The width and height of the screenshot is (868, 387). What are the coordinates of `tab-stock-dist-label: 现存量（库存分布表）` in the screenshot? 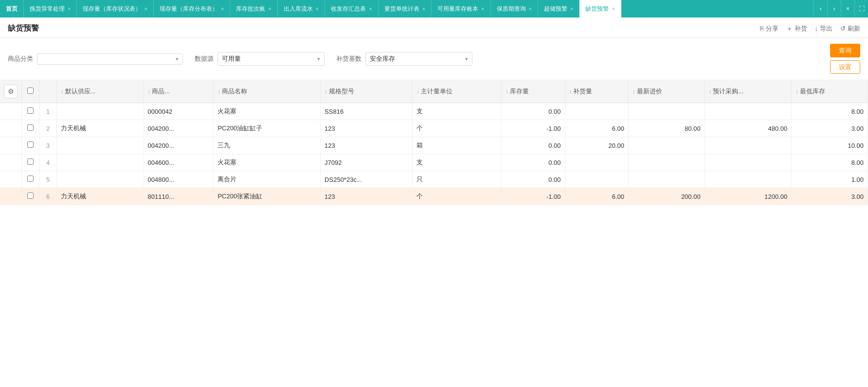 It's located at (189, 9).